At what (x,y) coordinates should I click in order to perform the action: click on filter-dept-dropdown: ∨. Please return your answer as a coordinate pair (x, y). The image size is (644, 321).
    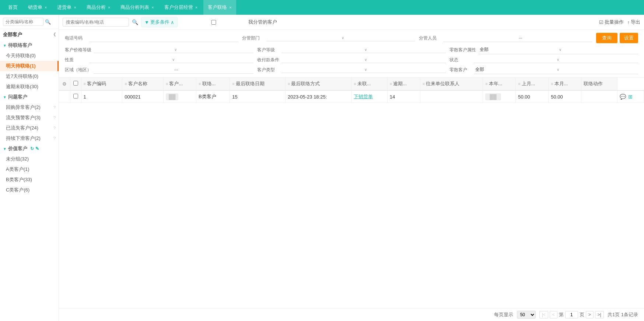
    Looking at the image, I should click on (341, 38).